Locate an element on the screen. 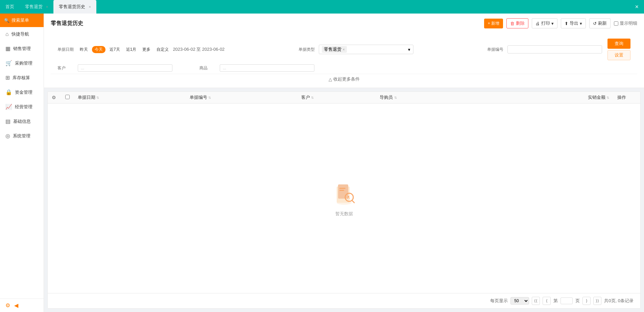  prev-page-button: ⟨ is located at coordinates (547, 301).